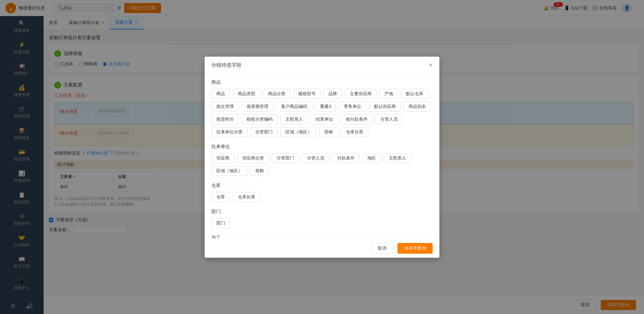 The width and height of the screenshot is (644, 314). I want to click on tag-warehouse-category: 仓库分类, so click(247, 197).